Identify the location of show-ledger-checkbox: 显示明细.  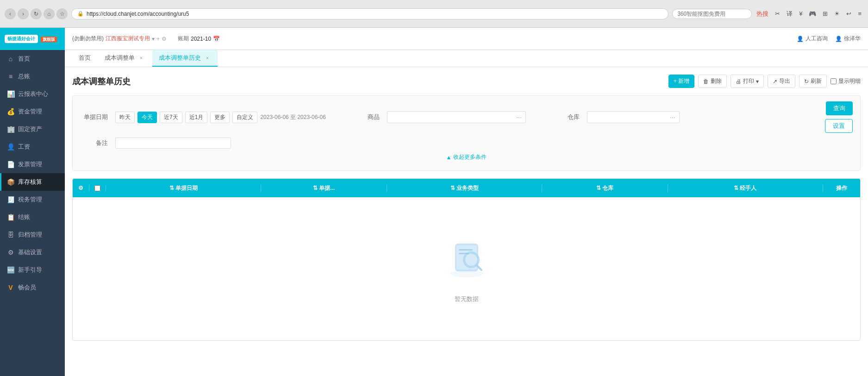
(845, 81).